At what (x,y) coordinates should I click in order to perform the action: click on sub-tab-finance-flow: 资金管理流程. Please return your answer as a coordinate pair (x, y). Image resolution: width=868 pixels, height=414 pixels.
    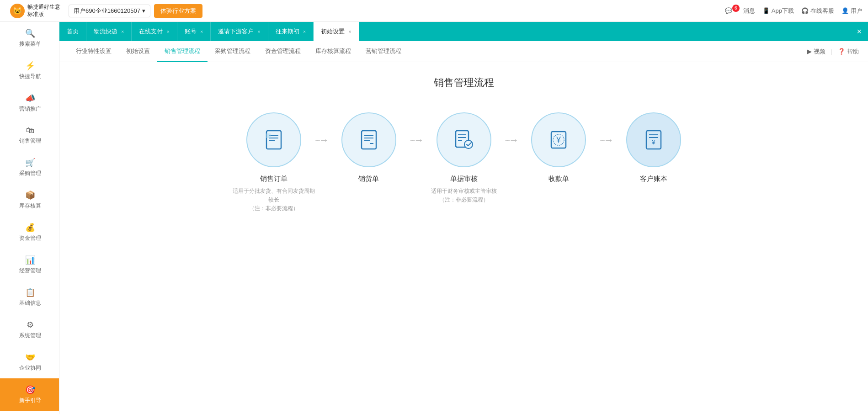
    Looking at the image, I should click on (283, 52).